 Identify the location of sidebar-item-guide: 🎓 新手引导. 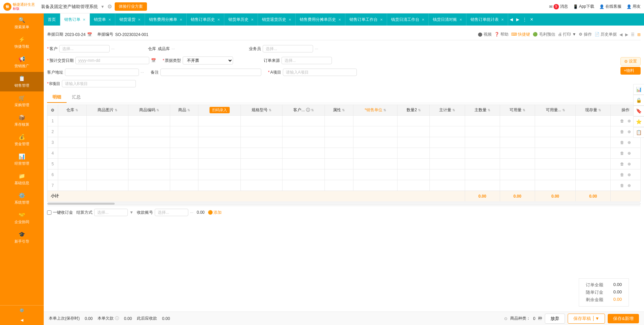
(22, 238).